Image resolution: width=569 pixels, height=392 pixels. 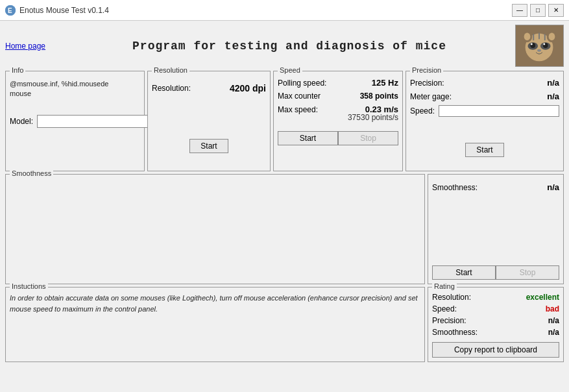 What do you see at coordinates (485, 111) in the screenshot?
I see `prec-speed-row: Speed:` at bounding box center [485, 111].